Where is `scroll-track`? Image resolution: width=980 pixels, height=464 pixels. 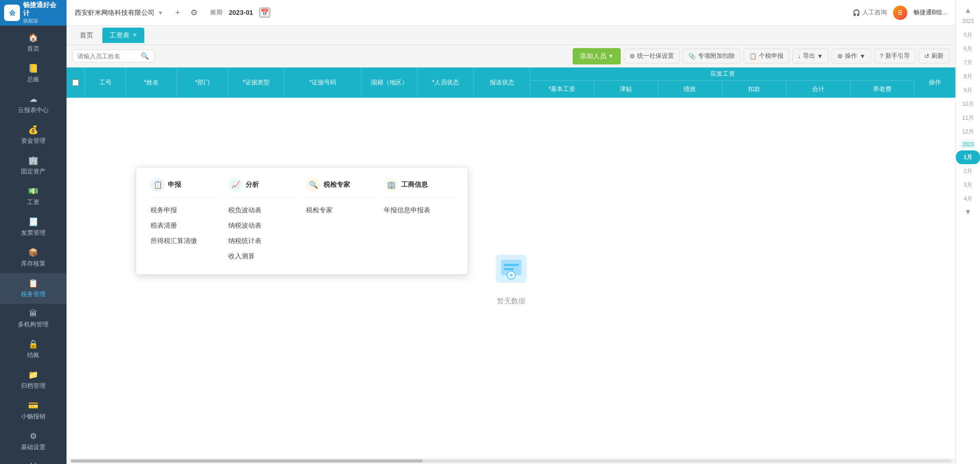 scroll-track is located at coordinates (511, 461).